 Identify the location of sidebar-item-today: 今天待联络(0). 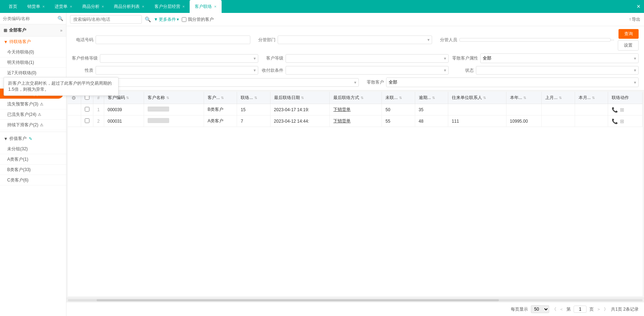
(33, 52).